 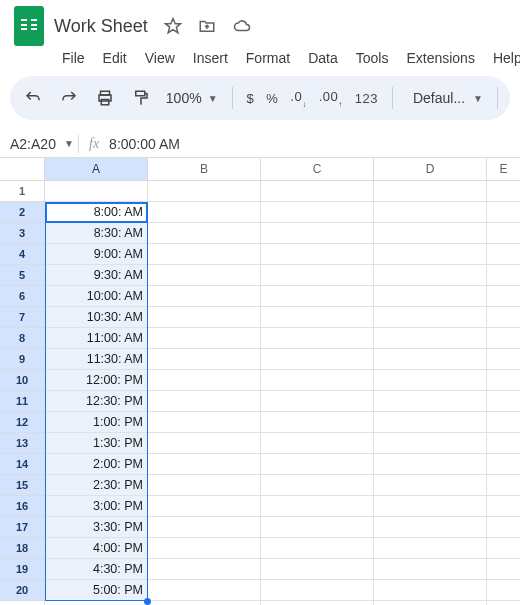 What do you see at coordinates (504, 464) in the screenshot?
I see `cell-E14` at bounding box center [504, 464].